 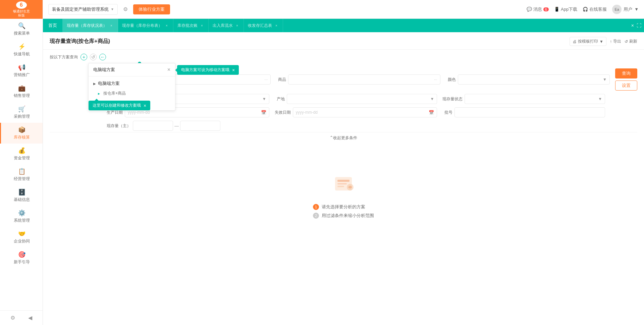 What do you see at coordinates (83, 9) in the screenshot?
I see `system-name-selector: 装备及固定资产辅助管理系统 ▼` at bounding box center [83, 9].